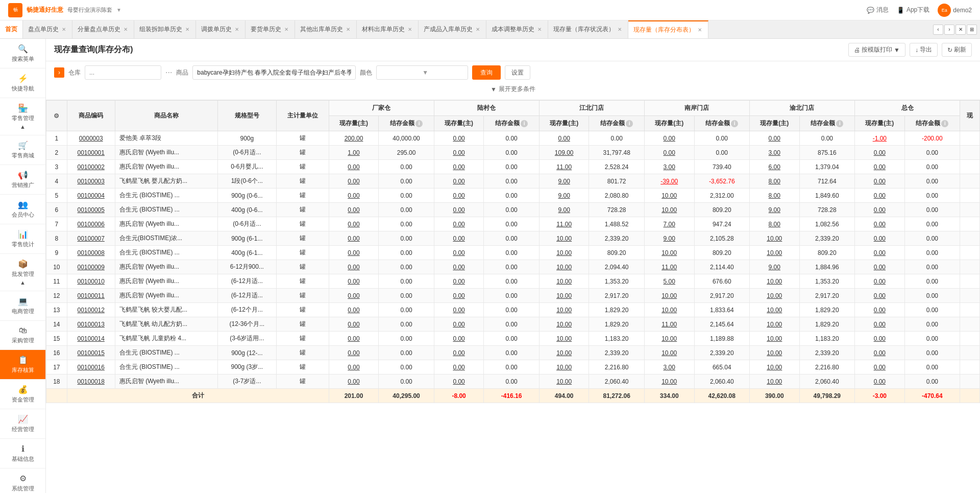 The image size is (980, 493). Describe the element at coordinates (103, 30) in the screenshot. I see `tab-item: 分量盘点单历史✕` at that location.